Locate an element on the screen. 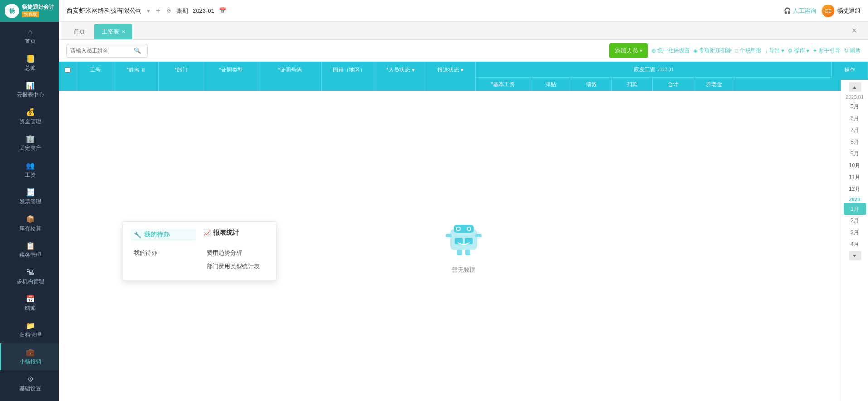 Image resolution: width=868 pixels, height=401 pixels. year-label-2023: 2023 is located at coordinates (854, 199).